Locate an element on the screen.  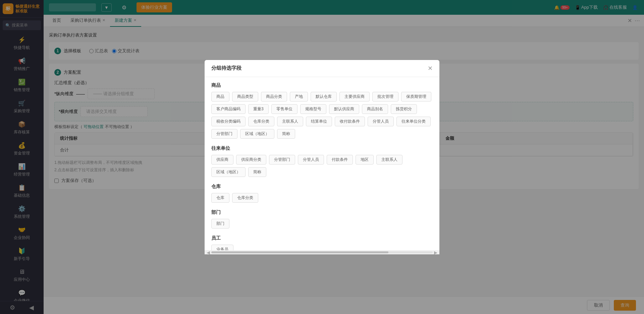
field-tag: 付款条件 is located at coordinates (340, 160).